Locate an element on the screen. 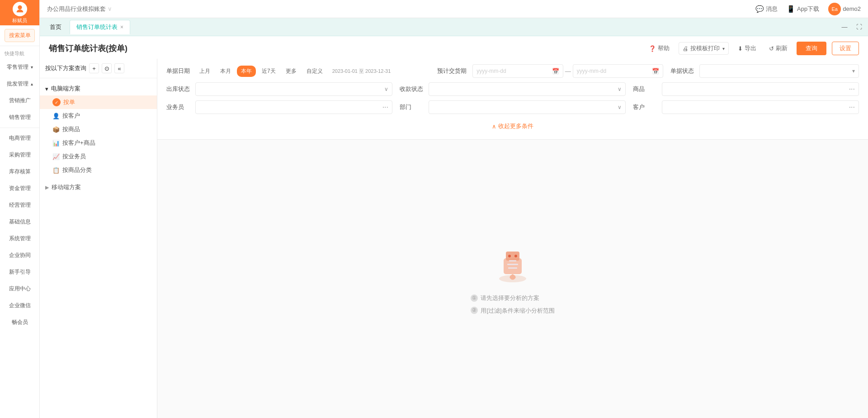  goods-ellipsis: ··· is located at coordinates (852, 89).